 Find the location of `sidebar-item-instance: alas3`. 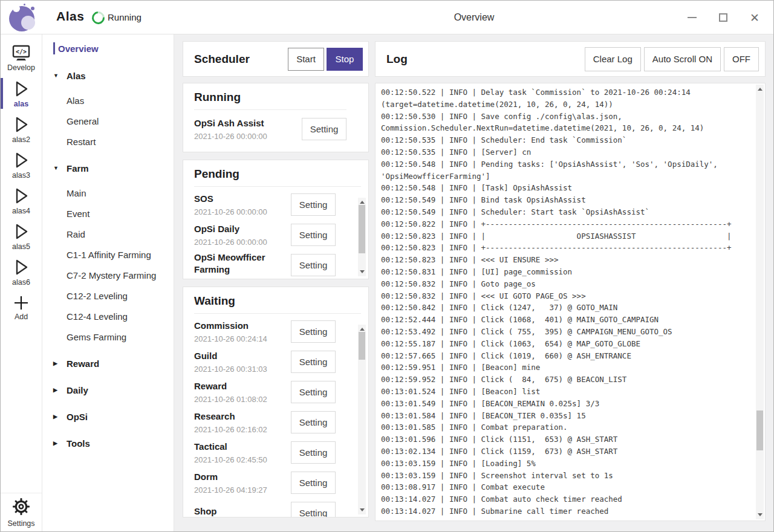

sidebar-item-instance: alas3 is located at coordinates (21, 164).